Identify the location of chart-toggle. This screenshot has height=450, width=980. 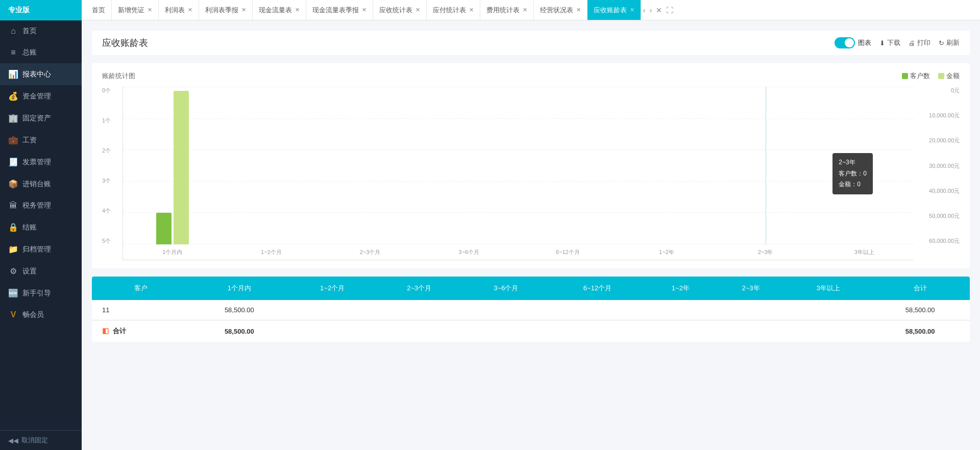
(845, 43).